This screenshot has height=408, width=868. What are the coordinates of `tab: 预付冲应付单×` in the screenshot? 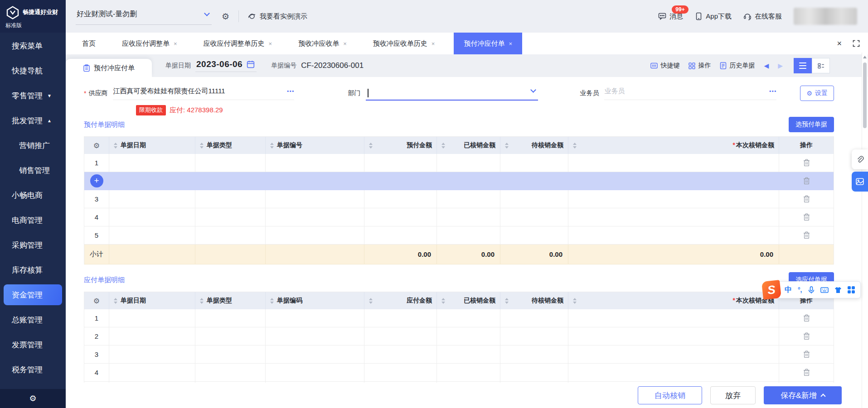 It's located at (488, 43).